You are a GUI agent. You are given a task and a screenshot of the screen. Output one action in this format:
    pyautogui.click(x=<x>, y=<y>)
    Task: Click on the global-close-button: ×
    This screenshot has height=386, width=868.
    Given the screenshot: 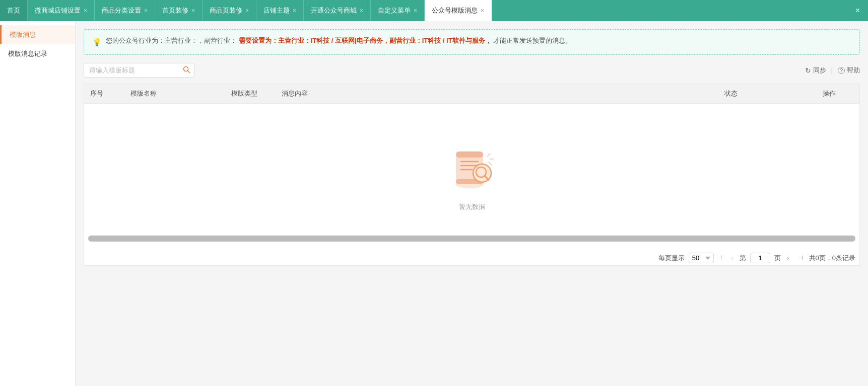 What is the action you would take?
    pyautogui.click(x=857, y=11)
    